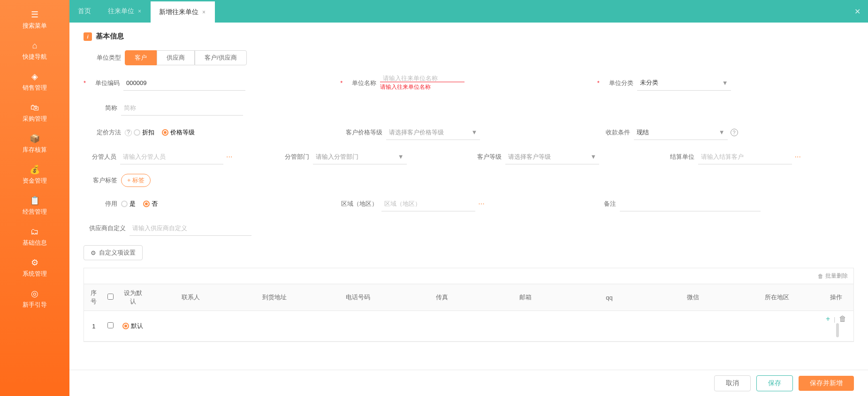  Describe the element at coordinates (422, 83) in the screenshot. I see `unit-name-wrapper: 请输入往来单位名称` at that location.